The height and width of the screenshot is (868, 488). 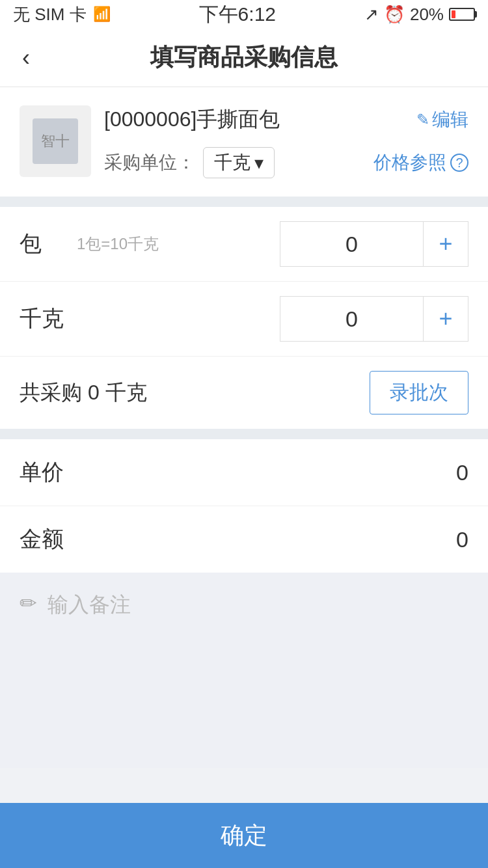 I want to click on product-unit-row: 采购单位： 千克 ▾ 价格参照 ?, so click(x=286, y=163).